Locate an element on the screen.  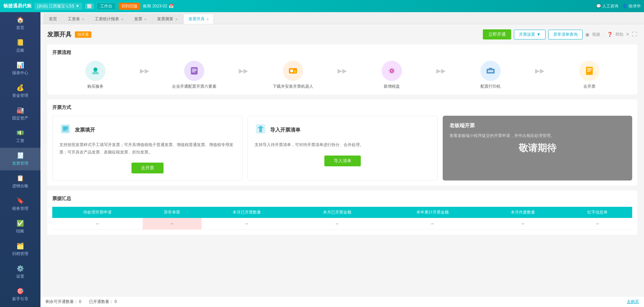
sidebar-item-home: 🏠 首页 is located at coordinates (20, 24).